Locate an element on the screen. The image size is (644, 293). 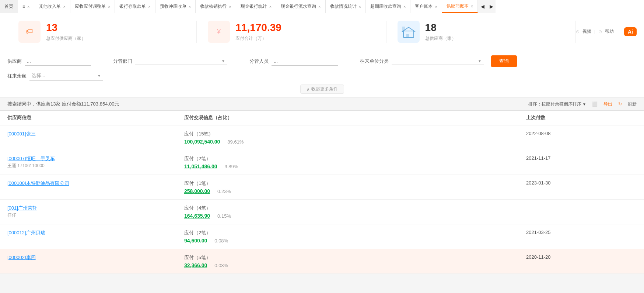
nav-prev-arrow: ◀ is located at coordinates (482, 7).